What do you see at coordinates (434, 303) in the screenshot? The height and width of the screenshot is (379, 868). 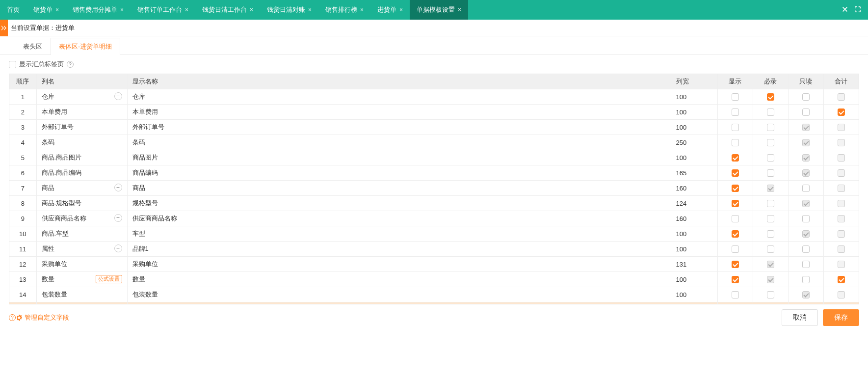 I see `table-row: 15单位2单位2100` at bounding box center [434, 303].